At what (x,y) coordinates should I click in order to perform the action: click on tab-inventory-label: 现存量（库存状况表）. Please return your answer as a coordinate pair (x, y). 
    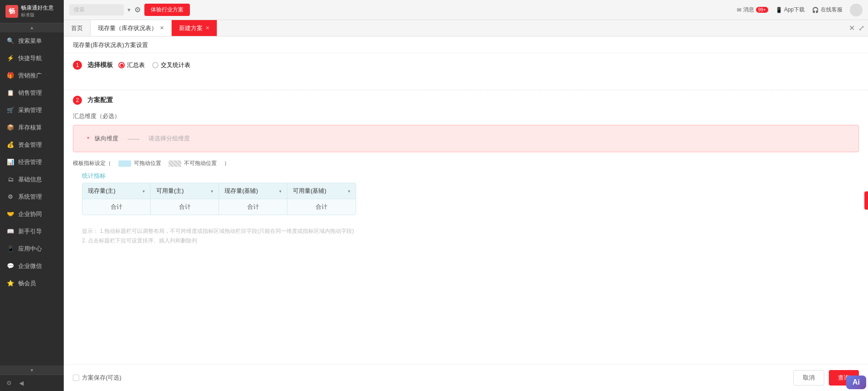
    Looking at the image, I should click on (128, 28).